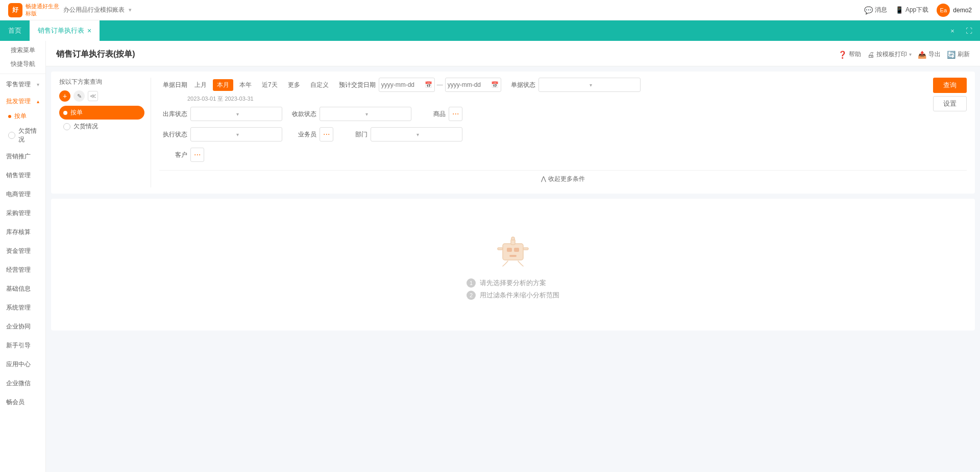 The height and width of the screenshot is (472, 980). What do you see at coordinates (954, 10) in the screenshot?
I see `user-menu: Ea demo2` at bounding box center [954, 10].